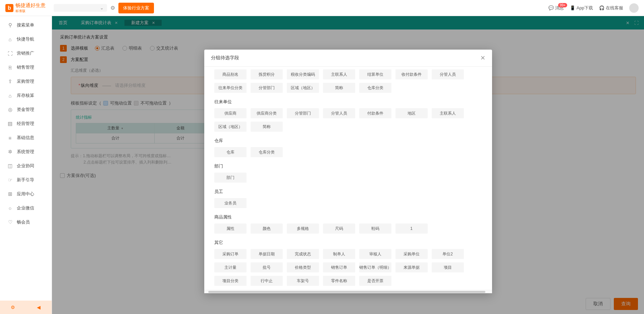 The image size is (644, 314). I want to click on headset-icon: 🎧, so click(602, 8).